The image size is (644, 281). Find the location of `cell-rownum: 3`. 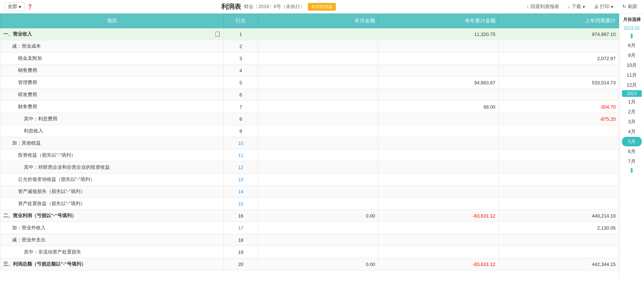

cell-rownum: 3 is located at coordinates (241, 59).